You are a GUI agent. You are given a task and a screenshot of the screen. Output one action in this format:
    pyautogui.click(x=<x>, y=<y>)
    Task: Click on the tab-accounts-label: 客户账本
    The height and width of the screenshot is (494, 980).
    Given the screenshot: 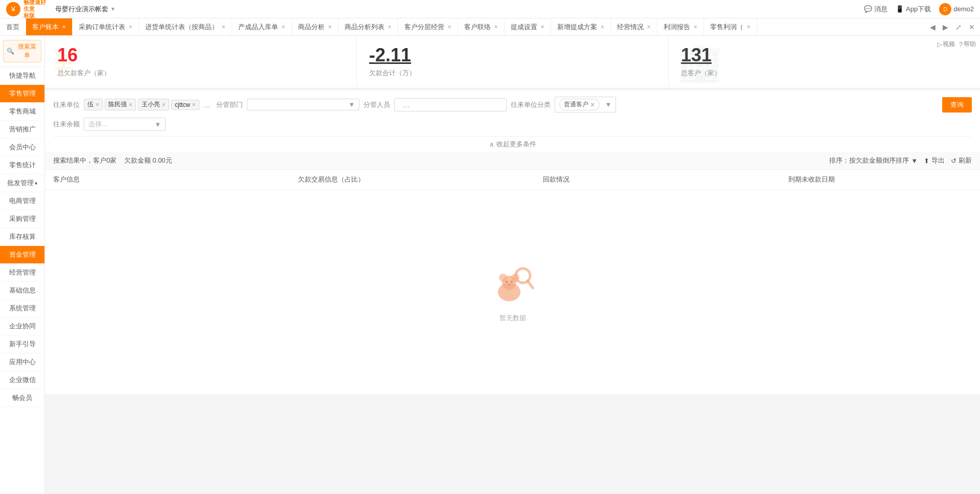 What is the action you would take?
    pyautogui.click(x=45, y=27)
    